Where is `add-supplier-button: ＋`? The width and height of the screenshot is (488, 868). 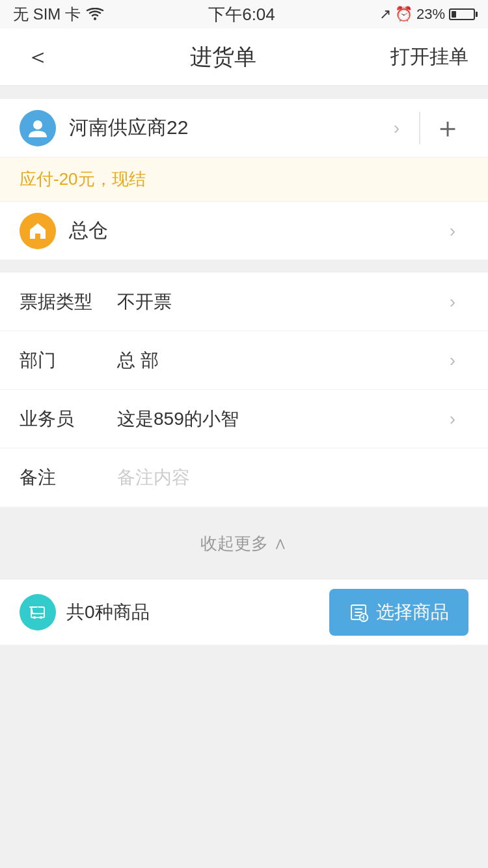 add-supplier-button: ＋ is located at coordinates (448, 128).